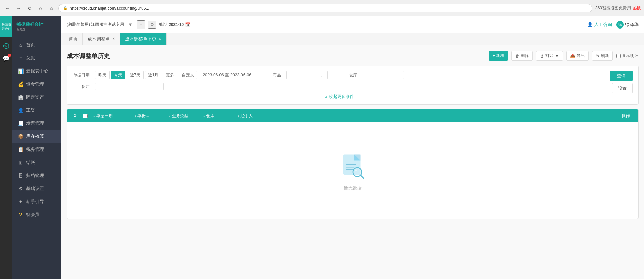  Describe the element at coordinates (37, 176) in the screenshot. I see `sidebar-item-archive: 🗄 归档管理` at that location.